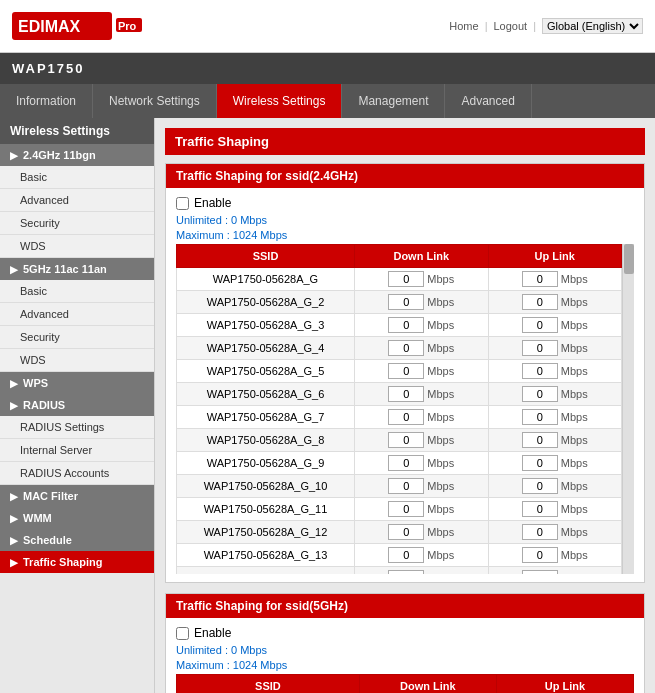 The image size is (655, 693). What do you see at coordinates (77, 360) in the screenshot?
I see `sidebar-item-wds-5g: WDS` at bounding box center [77, 360].